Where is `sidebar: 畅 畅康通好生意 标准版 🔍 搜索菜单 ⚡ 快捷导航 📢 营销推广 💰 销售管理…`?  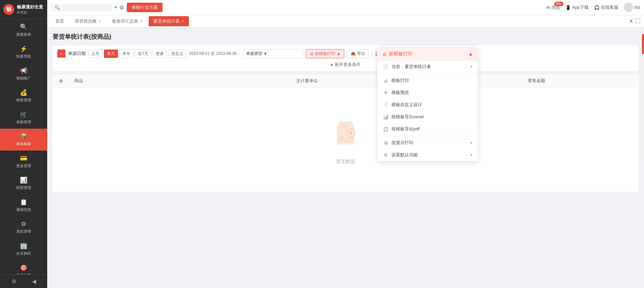
sidebar: 畅 畅康通好生意 标准版 🔍 搜索菜单 ⚡ 快捷导航 📢 营销推广 💰 销售管理… is located at coordinates (24, 144).